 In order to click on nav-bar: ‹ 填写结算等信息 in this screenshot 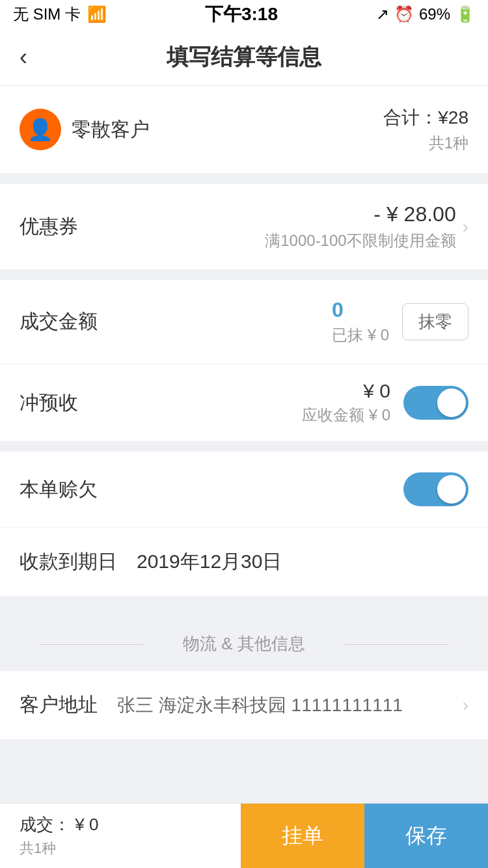, I will do `click(244, 57)`.